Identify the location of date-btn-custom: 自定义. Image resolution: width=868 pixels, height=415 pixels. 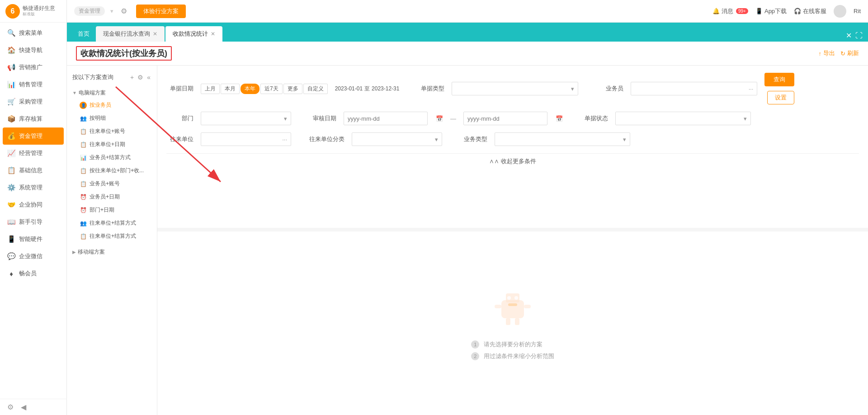
(316, 89).